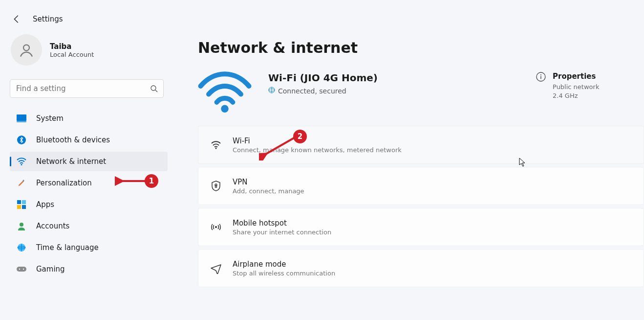 This screenshot has width=644, height=320. Describe the element at coordinates (284, 273) in the screenshot. I see `card-subtitle: Stop all wireless communication` at that location.